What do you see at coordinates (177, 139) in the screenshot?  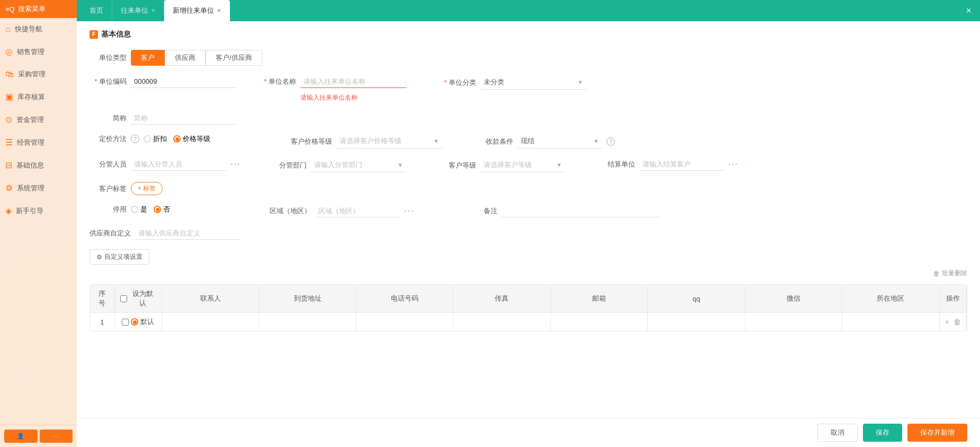 I see `pricing-radio-group: 折扣 价格等级` at bounding box center [177, 139].